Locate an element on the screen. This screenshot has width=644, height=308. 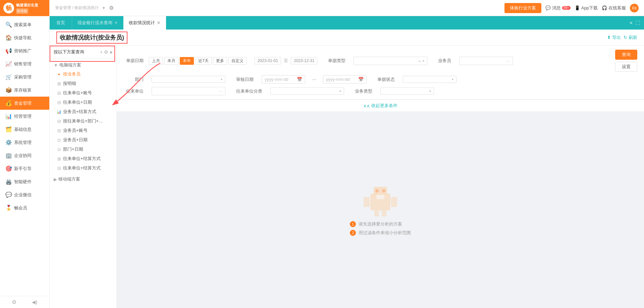
node-detail-icon: ⊞ is located at coordinates (59, 84).